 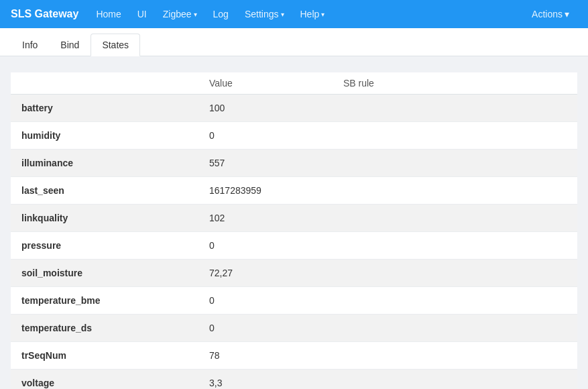 What do you see at coordinates (30, 45) in the screenshot?
I see `tab-info: Info` at bounding box center [30, 45].